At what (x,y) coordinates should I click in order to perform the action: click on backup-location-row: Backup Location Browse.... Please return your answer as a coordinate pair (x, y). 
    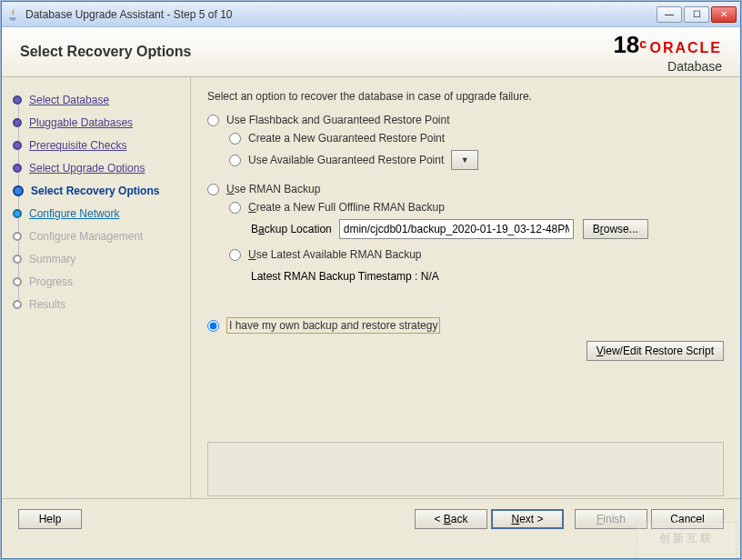
    Looking at the image, I should click on (487, 229).